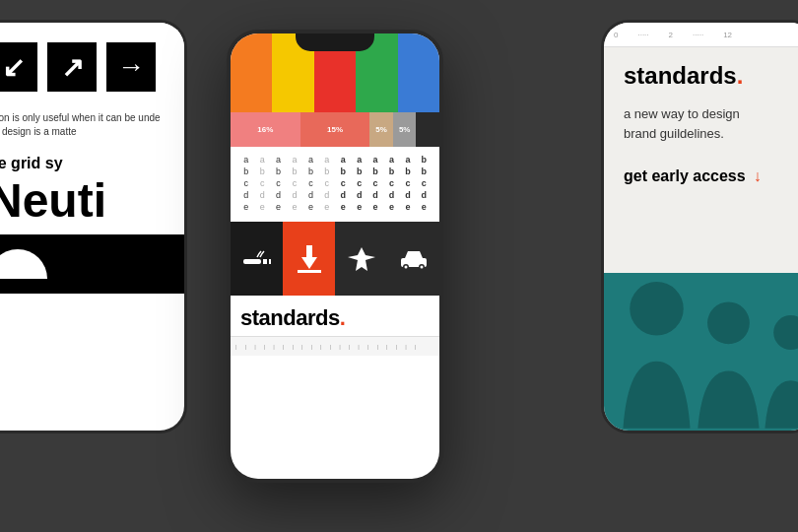 The height and width of the screenshot is (532, 798). Describe the element at coordinates (335, 42) in the screenshot. I see `phone-notch` at that location.